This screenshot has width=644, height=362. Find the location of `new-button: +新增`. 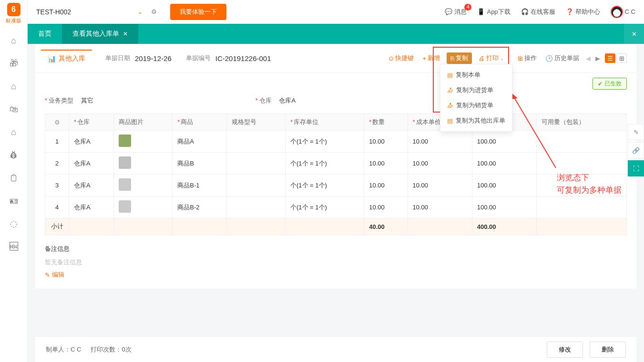

new-button: +新增 is located at coordinates (431, 58).